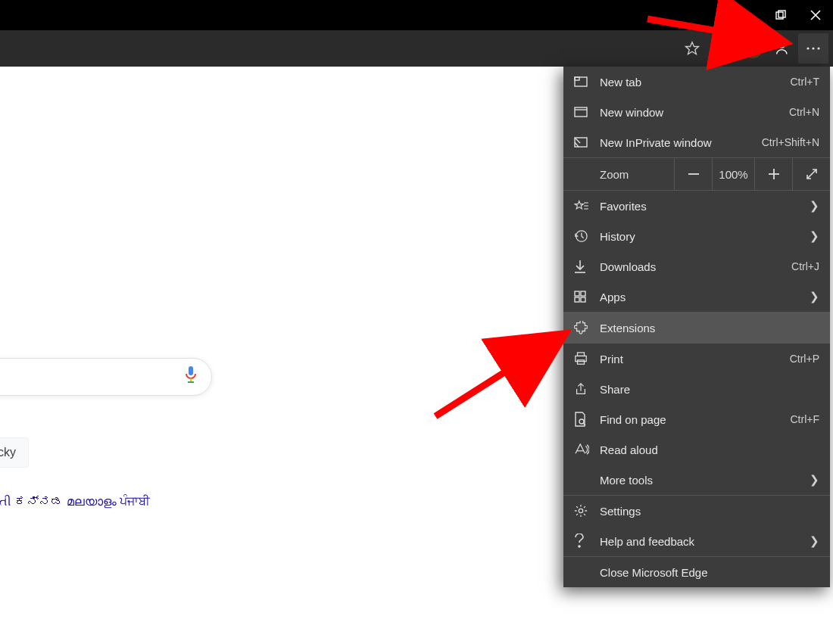 The width and height of the screenshot is (833, 644). Describe the element at coordinates (816, 15) in the screenshot. I see `window-close-button` at that location.